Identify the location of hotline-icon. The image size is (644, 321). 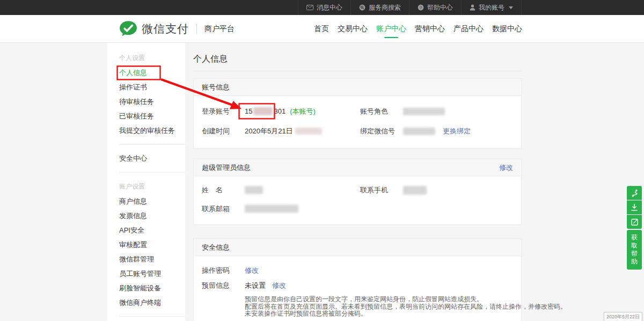
(634, 193).